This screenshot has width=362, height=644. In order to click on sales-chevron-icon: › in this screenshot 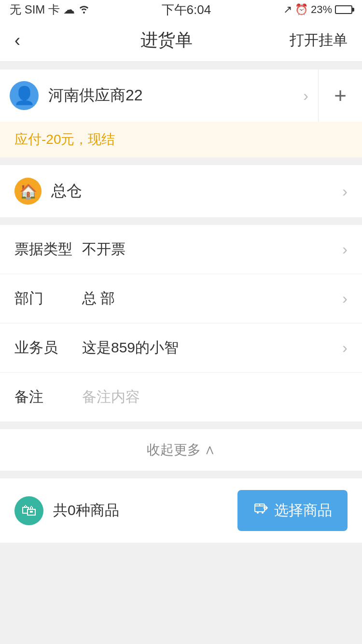, I will do `click(345, 348)`.